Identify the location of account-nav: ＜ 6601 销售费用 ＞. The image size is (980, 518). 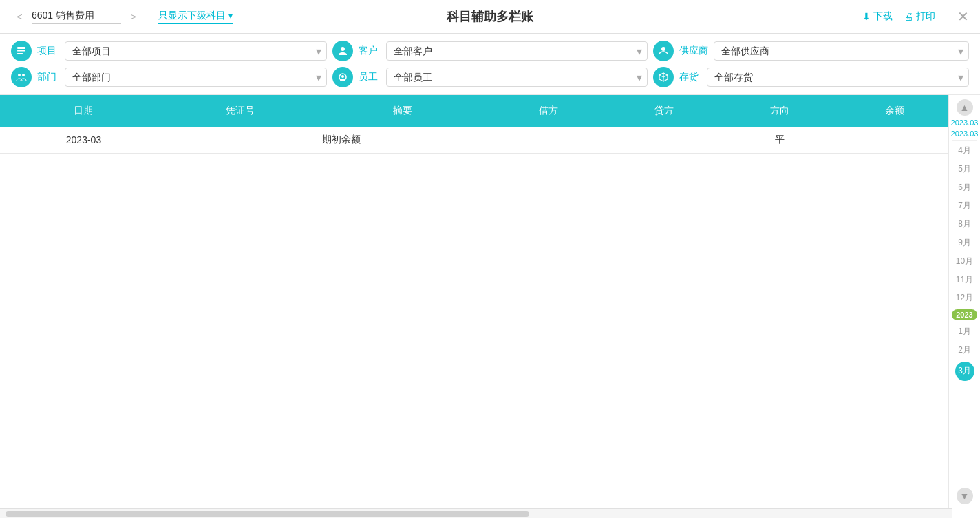
(76, 17).